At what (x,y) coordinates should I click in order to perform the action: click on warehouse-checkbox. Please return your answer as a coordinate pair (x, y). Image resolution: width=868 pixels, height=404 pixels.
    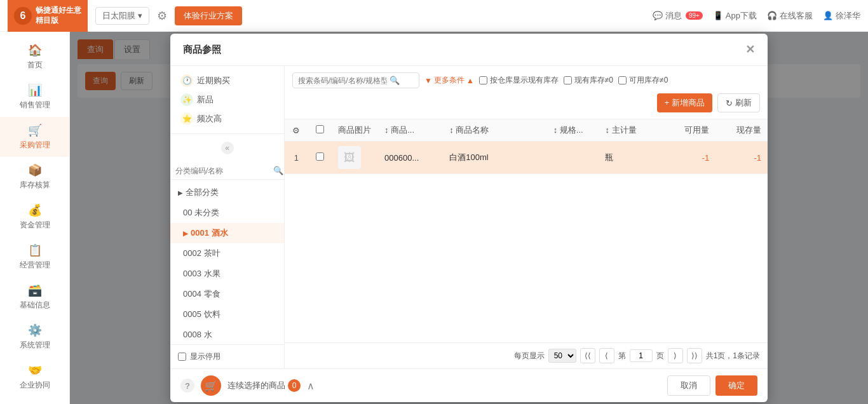
    Looking at the image, I should click on (483, 80).